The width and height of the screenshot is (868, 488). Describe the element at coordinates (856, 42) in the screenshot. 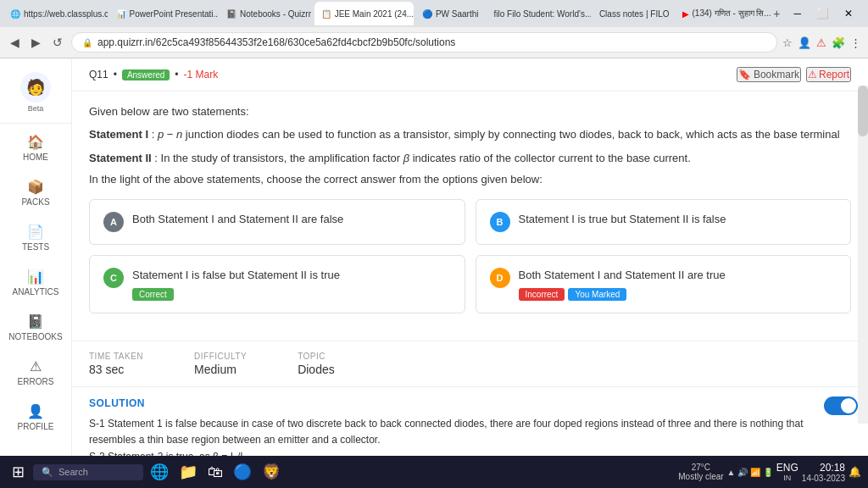

I see `menu-icon: ⋮` at that location.